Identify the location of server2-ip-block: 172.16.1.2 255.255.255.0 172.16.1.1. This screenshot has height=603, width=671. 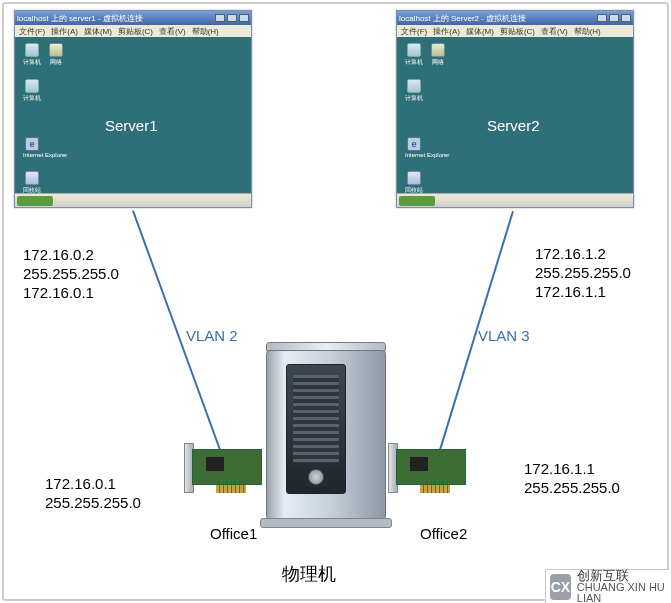
(583, 273).